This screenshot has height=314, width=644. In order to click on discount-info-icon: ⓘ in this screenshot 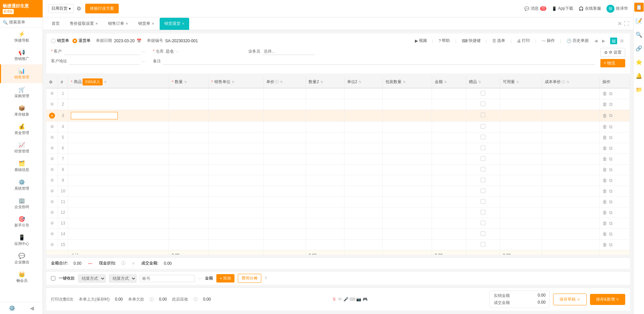, I will do `click(123, 263)`.